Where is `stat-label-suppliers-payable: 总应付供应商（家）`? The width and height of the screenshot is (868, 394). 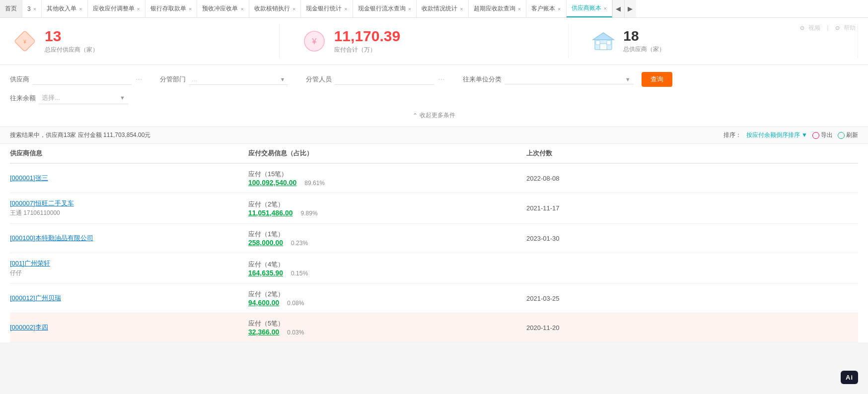 stat-label-suppliers-payable: 总应付供应商（家） is located at coordinates (72, 50).